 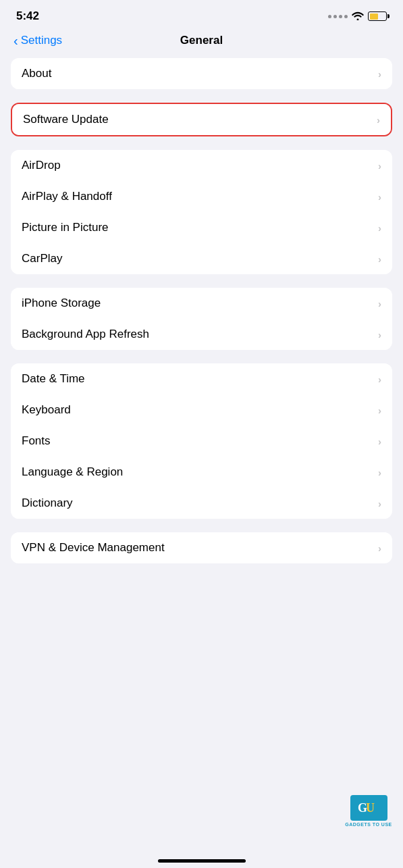 I want to click on watermark-text: GADGETS TO USE, so click(x=369, y=824).